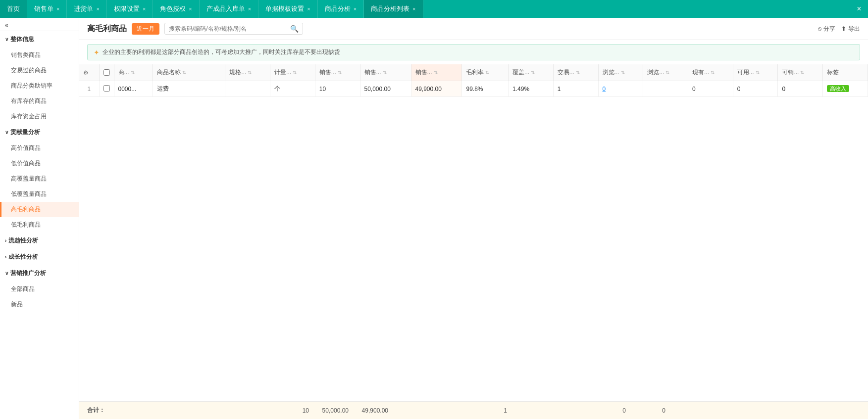 This screenshot has height=419, width=868. What do you see at coordinates (621, 73) in the screenshot?
I see `th-browse1: 浏览...⇅` at bounding box center [621, 73].